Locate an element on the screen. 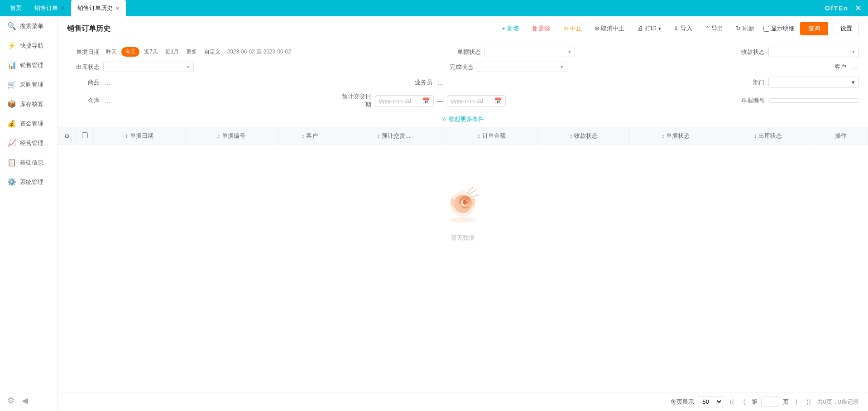  empty-image is located at coordinates (463, 204).